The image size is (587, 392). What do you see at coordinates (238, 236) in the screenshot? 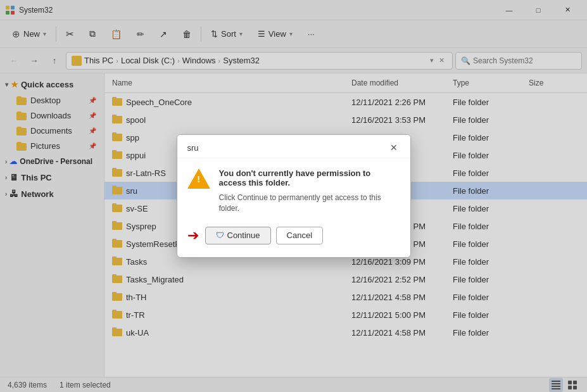
I see `continue-button: 🛡 Continue` at bounding box center [238, 236].